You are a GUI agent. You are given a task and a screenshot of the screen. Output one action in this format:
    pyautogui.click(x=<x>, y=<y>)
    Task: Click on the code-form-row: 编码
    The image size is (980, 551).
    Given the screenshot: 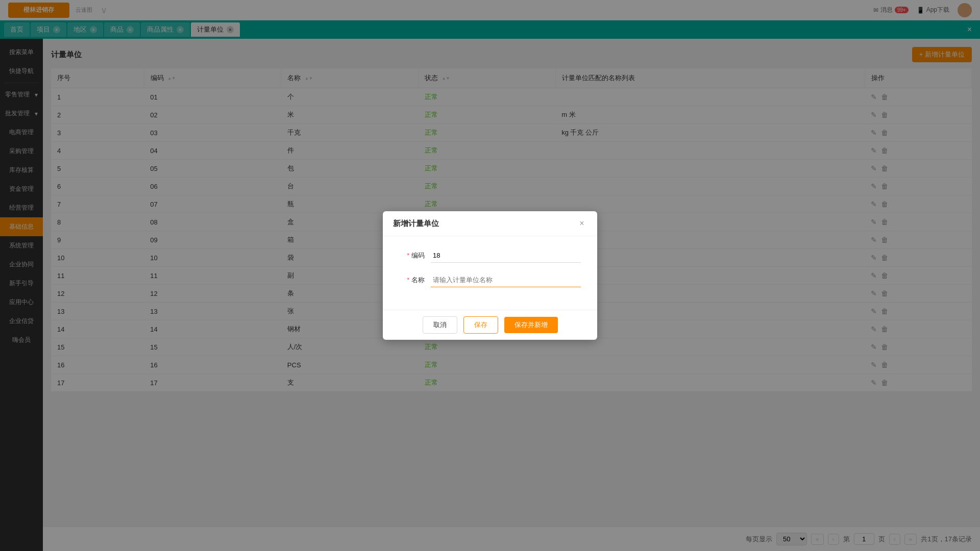 What is the action you would take?
    pyautogui.click(x=490, y=256)
    